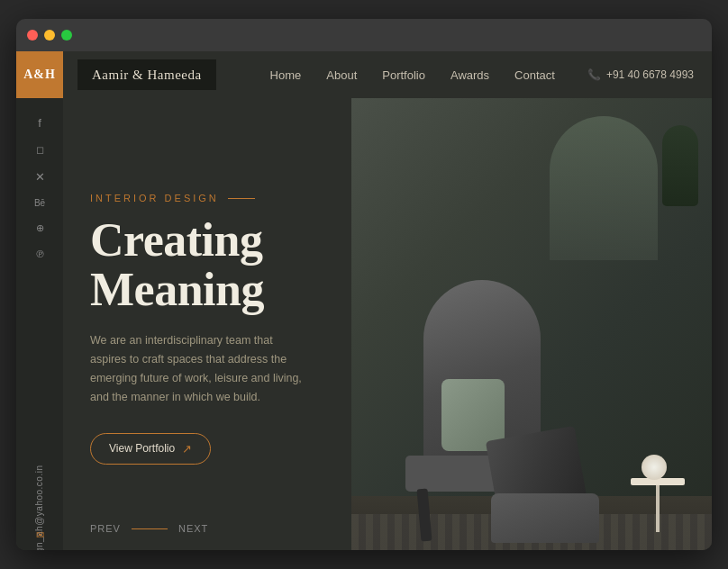 This screenshot has height=569, width=728. Describe the element at coordinates (147, 75) in the screenshot. I see `brand-name-box: Aamir & Hameeda` at that location.